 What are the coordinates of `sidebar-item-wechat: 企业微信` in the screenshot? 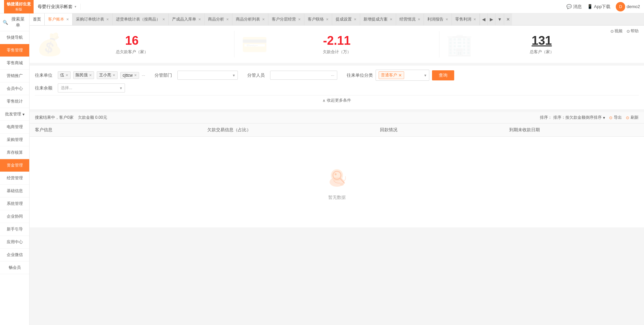 It's located at (15, 255).